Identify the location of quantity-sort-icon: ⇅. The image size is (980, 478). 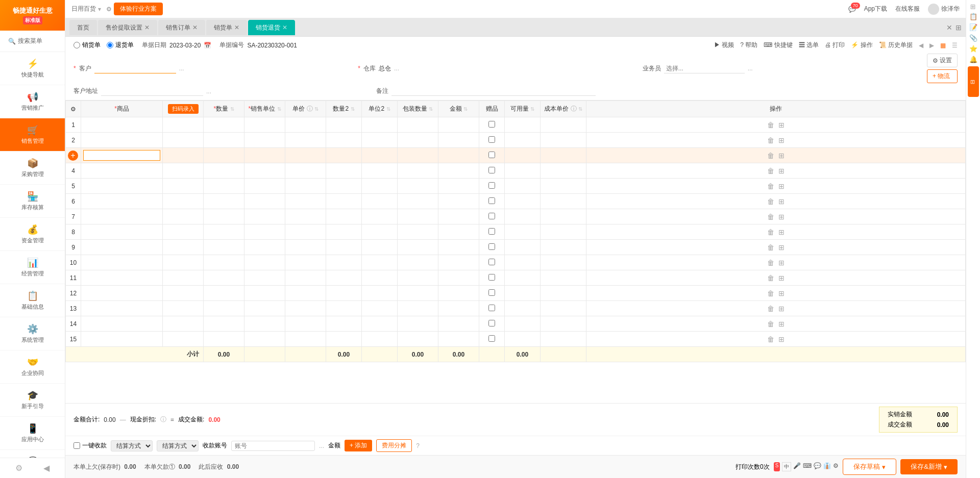
(232, 109).